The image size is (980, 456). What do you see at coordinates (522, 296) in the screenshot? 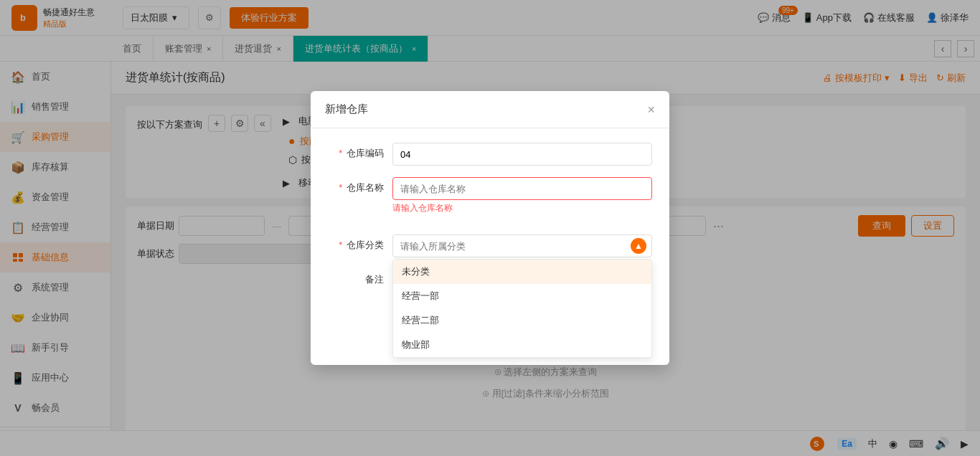
I see `dropdown-item-dept1: 经营一部` at bounding box center [522, 296].